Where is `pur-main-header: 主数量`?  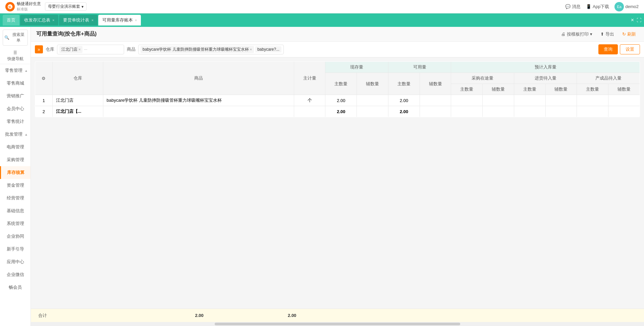 pur-main-header: 主数量 is located at coordinates (467, 89).